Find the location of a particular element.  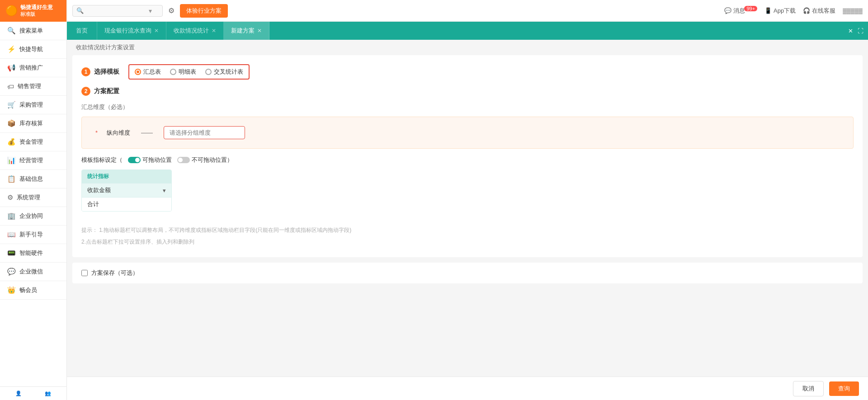

marketing-icon: 📢 is located at coordinates (12, 68).